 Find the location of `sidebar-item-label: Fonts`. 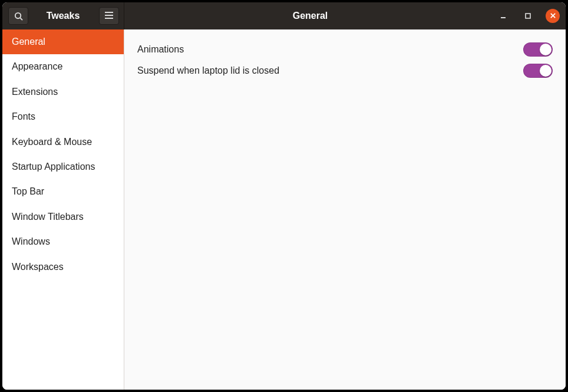

sidebar-item-label: Fonts is located at coordinates (24, 117).